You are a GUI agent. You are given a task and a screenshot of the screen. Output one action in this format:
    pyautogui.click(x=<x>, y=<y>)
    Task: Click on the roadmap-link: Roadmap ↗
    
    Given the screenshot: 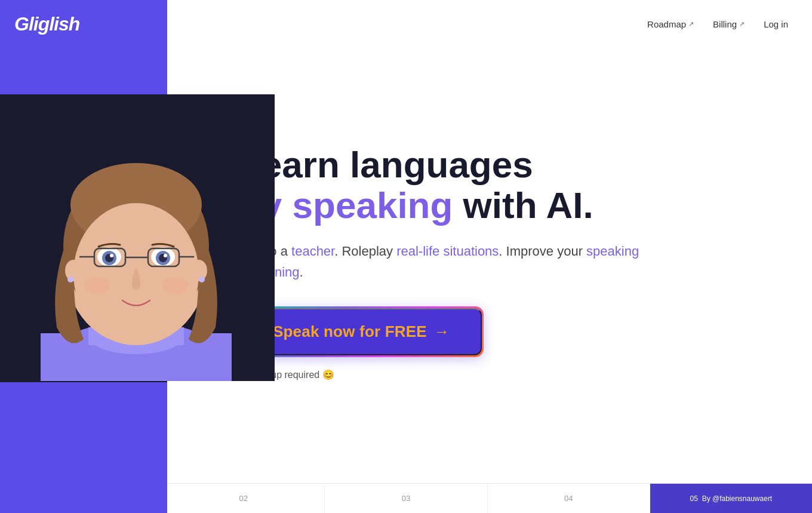 What is the action you would take?
    pyautogui.click(x=670, y=24)
    